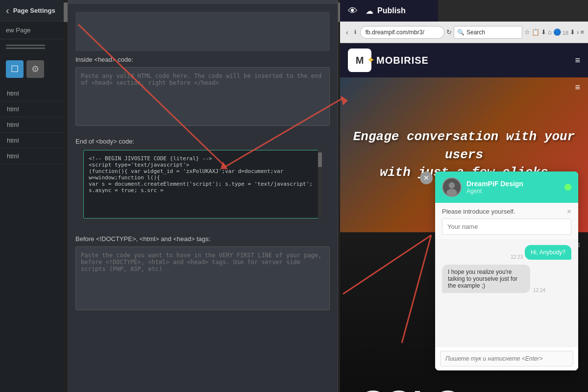  What do you see at coordinates (320, 184) in the screenshot?
I see `code-scrollbar` at bounding box center [320, 184].